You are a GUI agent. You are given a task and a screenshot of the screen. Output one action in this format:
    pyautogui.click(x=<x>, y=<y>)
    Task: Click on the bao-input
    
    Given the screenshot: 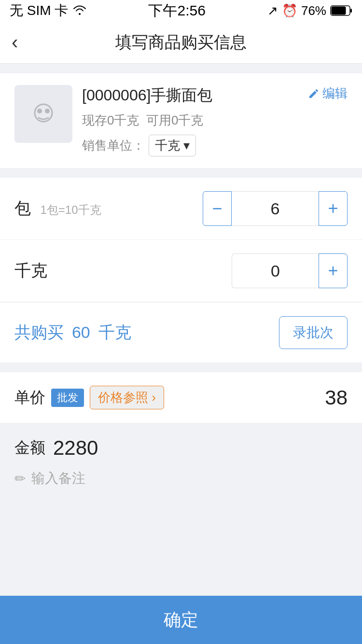 What is the action you would take?
    pyautogui.click(x=275, y=209)
    